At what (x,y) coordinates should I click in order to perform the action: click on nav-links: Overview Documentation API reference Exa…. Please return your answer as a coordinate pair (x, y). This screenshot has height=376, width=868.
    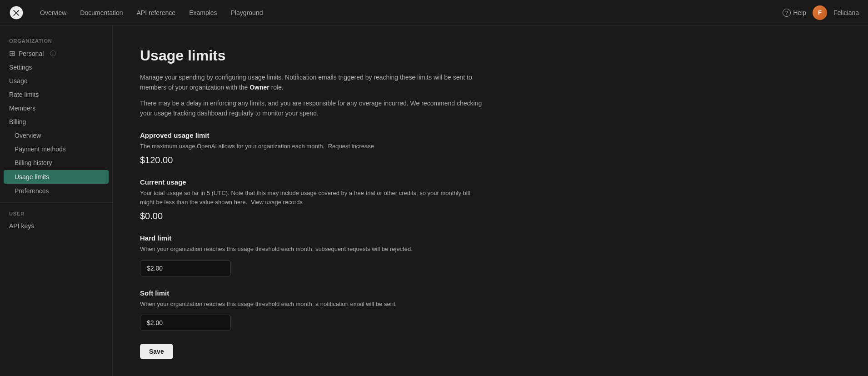
    Looking at the image, I should click on (409, 13).